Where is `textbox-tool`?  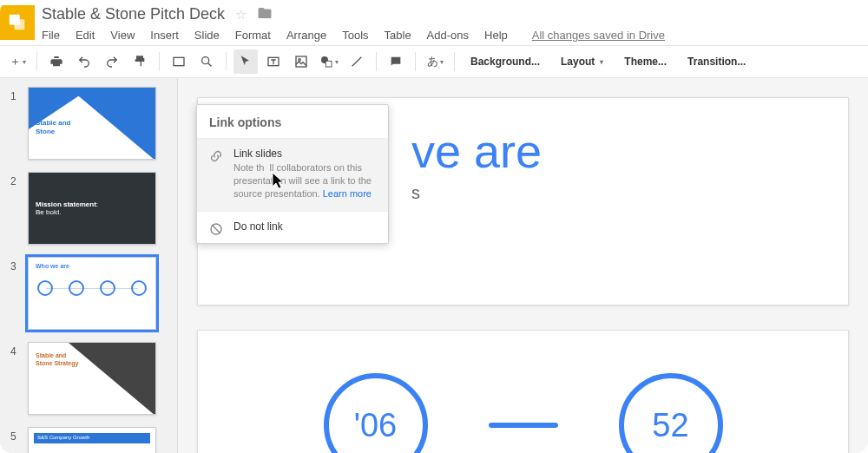 textbox-tool is located at coordinates (273, 62).